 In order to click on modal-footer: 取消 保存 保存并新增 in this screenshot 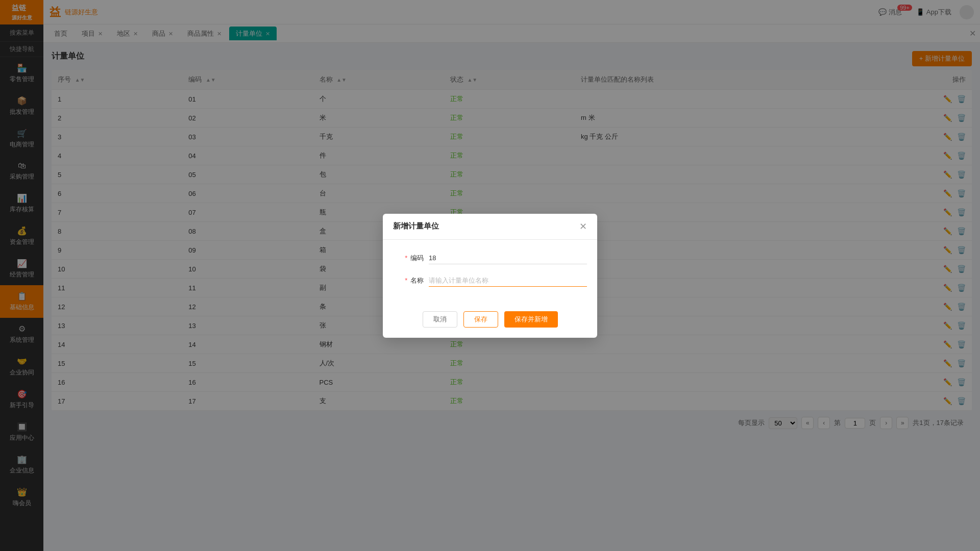, I will do `click(490, 321)`.